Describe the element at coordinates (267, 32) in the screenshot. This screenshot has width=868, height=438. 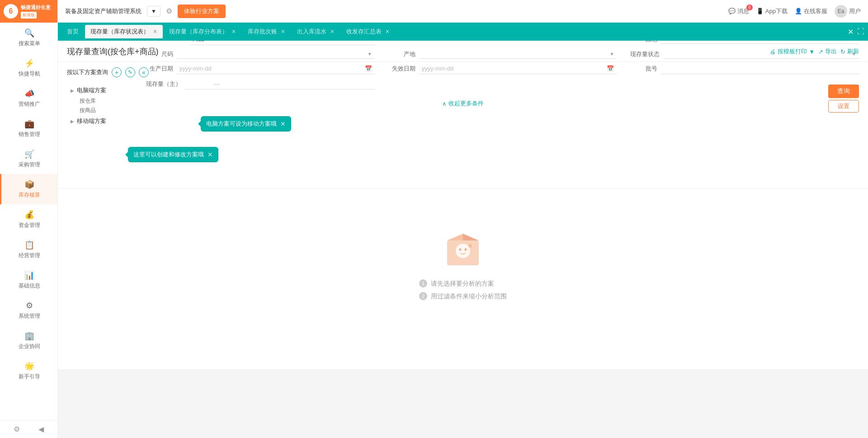
I see `tab-batch-ledger: 库存批次账 ✕` at that location.